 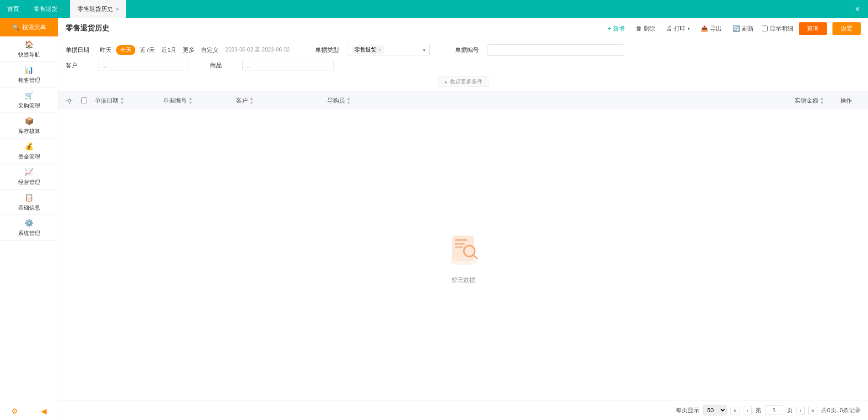 What do you see at coordinates (98, 9) in the screenshot?
I see `tab-retail-return-history: 零售退货历史 ×` at bounding box center [98, 9].